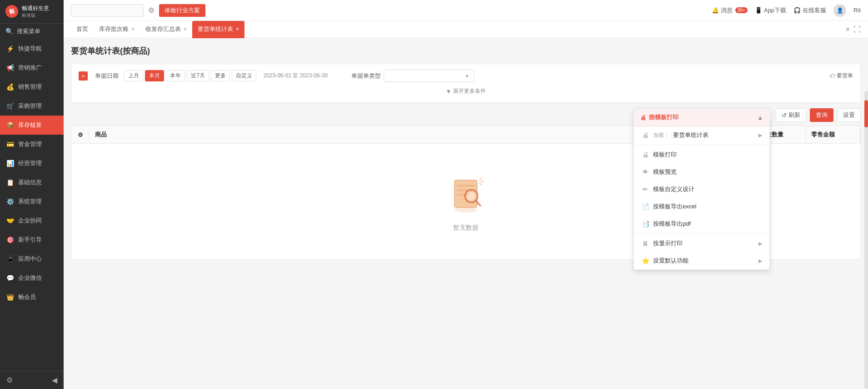 This screenshot has height=389, width=868. What do you see at coordinates (83, 76) in the screenshot?
I see `filter-expand-icon: »` at bounding box center [83, 76].